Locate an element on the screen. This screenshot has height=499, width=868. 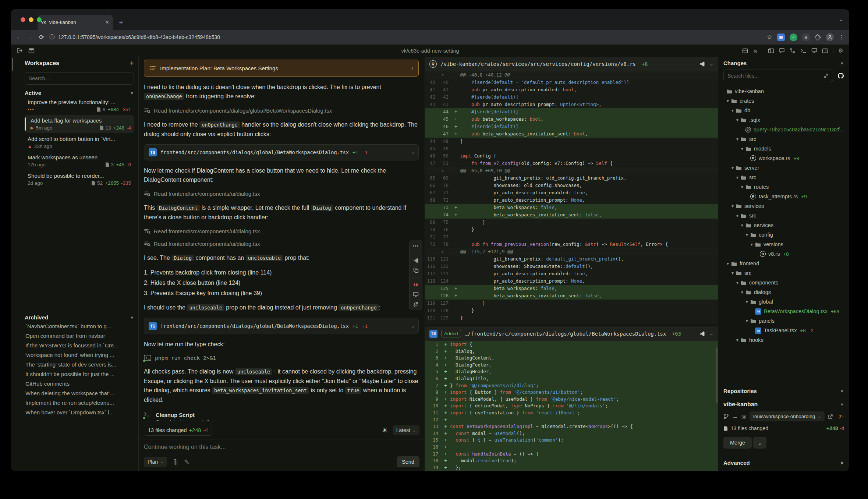
close-window-button is located at coordinates (23, 20).